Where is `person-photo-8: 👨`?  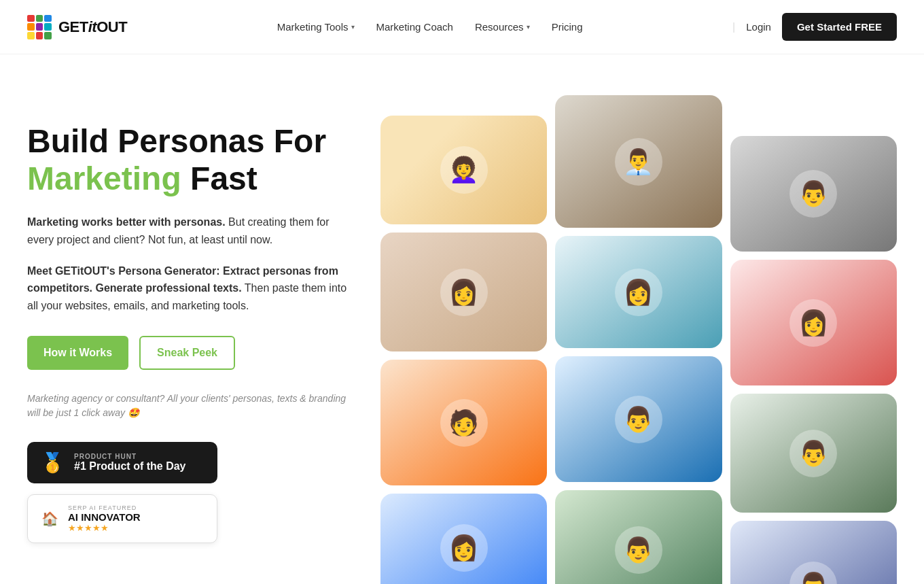
person-photo-8: 👨 is located at coordinates (639, 419).